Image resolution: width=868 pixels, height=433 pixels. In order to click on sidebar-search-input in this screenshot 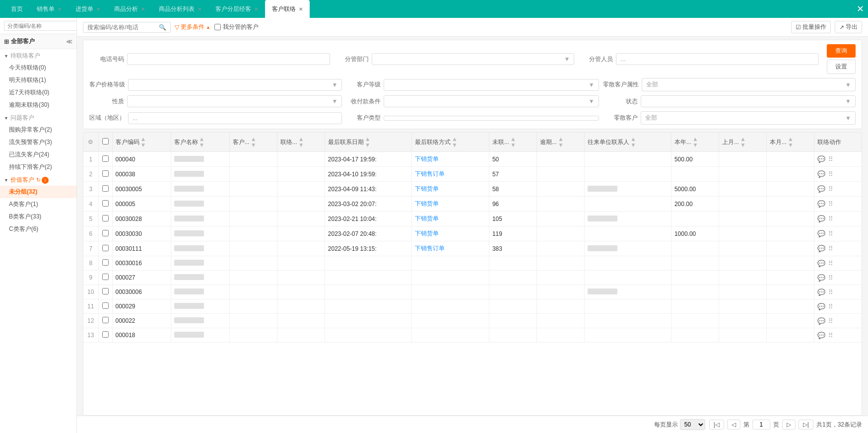, I will do `click(41, 26)`.